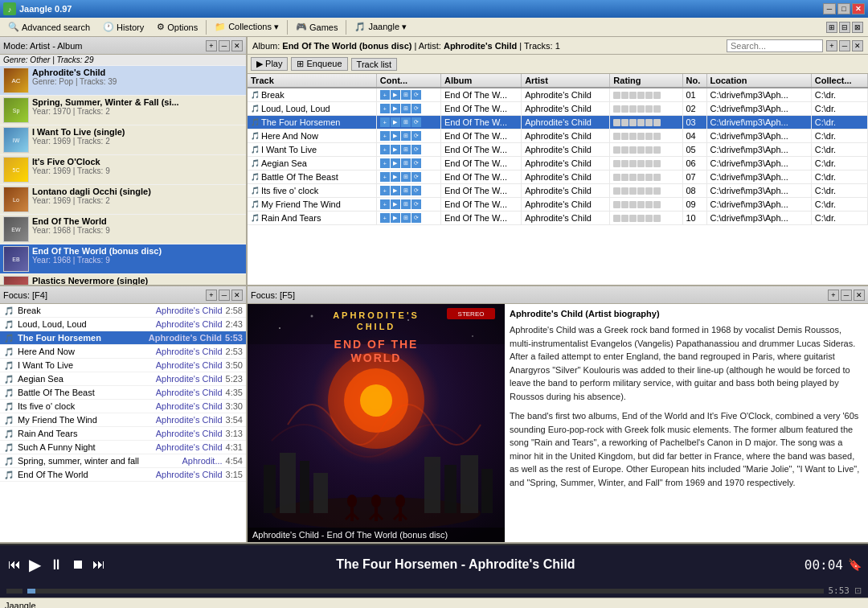 The height and width of the screenshot is (608, 868). Describe the element at coordinates (123, 111) in the screenshot. I see `list-item: Sp Spring, Summer, Winter & Fall (si... …` at that location.